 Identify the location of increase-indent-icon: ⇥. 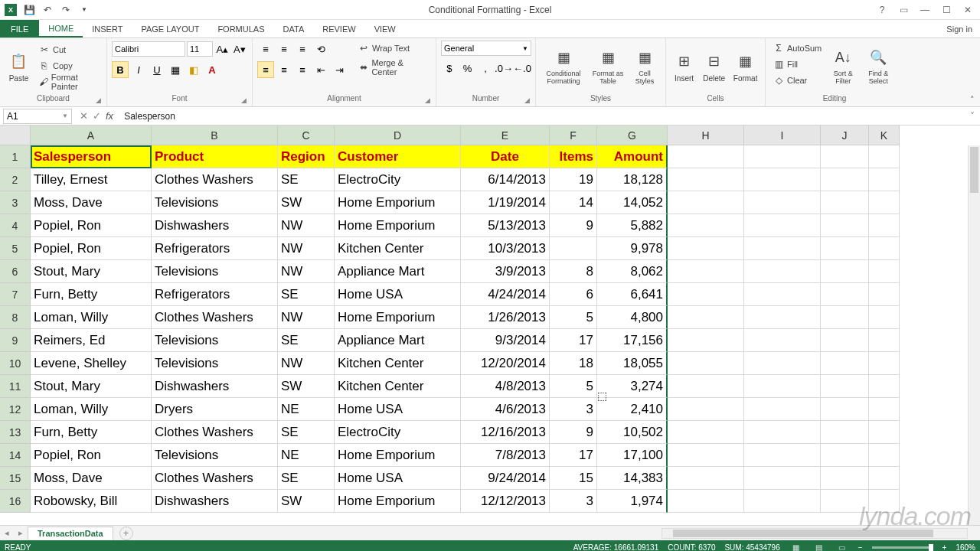
(339, 70).